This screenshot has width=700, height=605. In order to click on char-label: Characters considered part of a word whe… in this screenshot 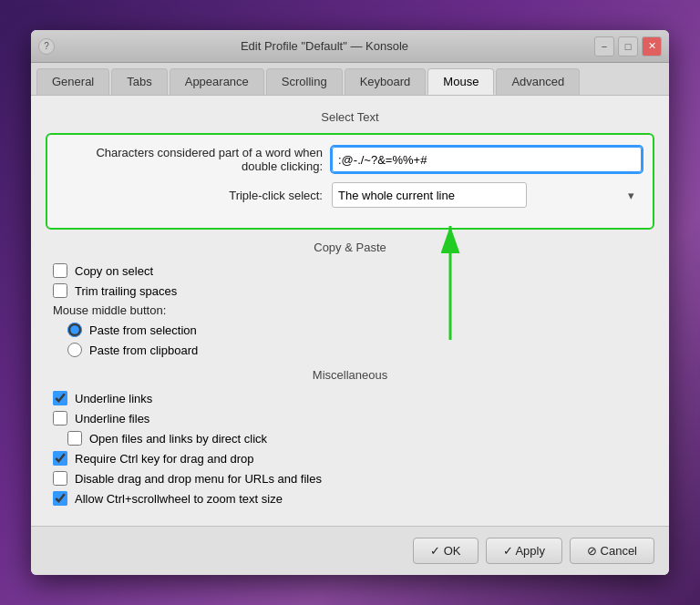, I will do `click(195, 159)`.